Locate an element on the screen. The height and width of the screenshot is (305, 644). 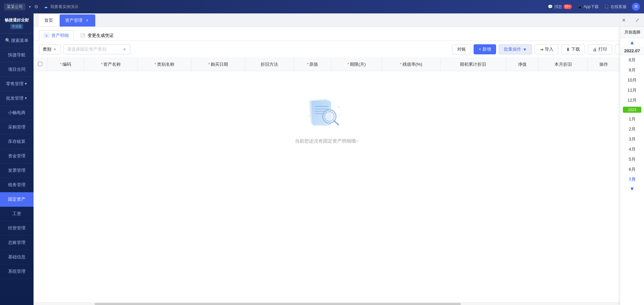
col-net-value: 净值 is located at coordinates (522, 64).